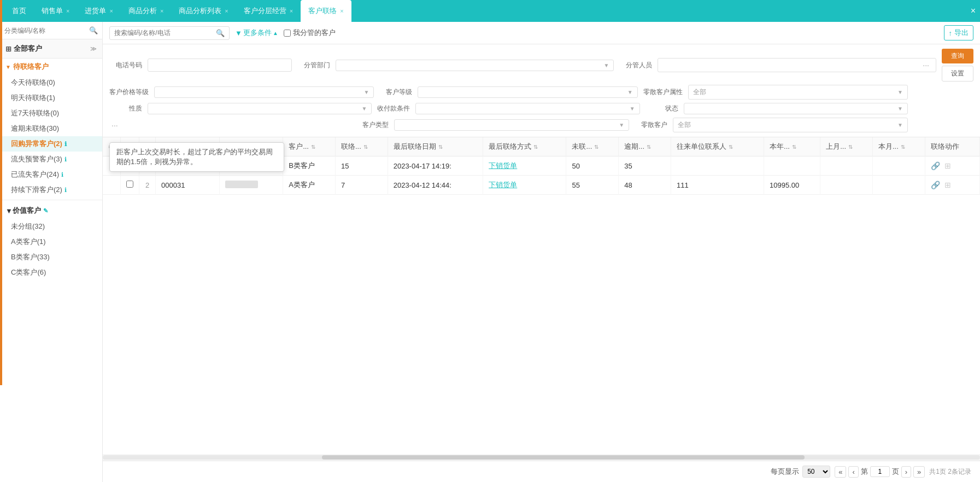  What do you see at coordinates (790, 125) in the screenshot?
I see `retail-cust-select: 全部 ▼` at bounding box center [790, 125].